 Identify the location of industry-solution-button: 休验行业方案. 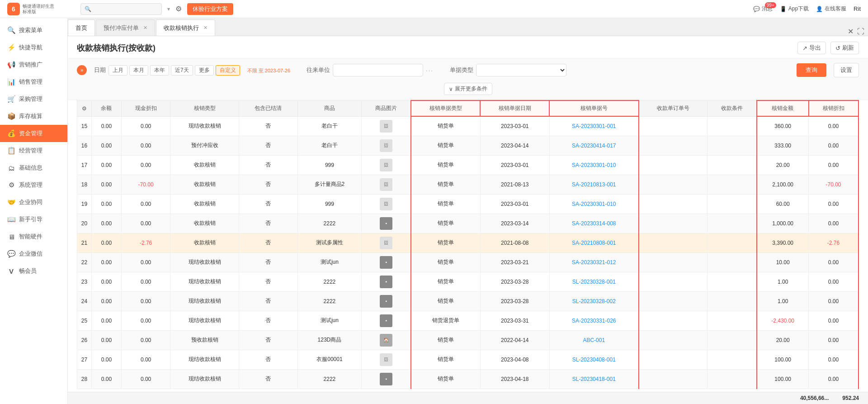
(210, 9).